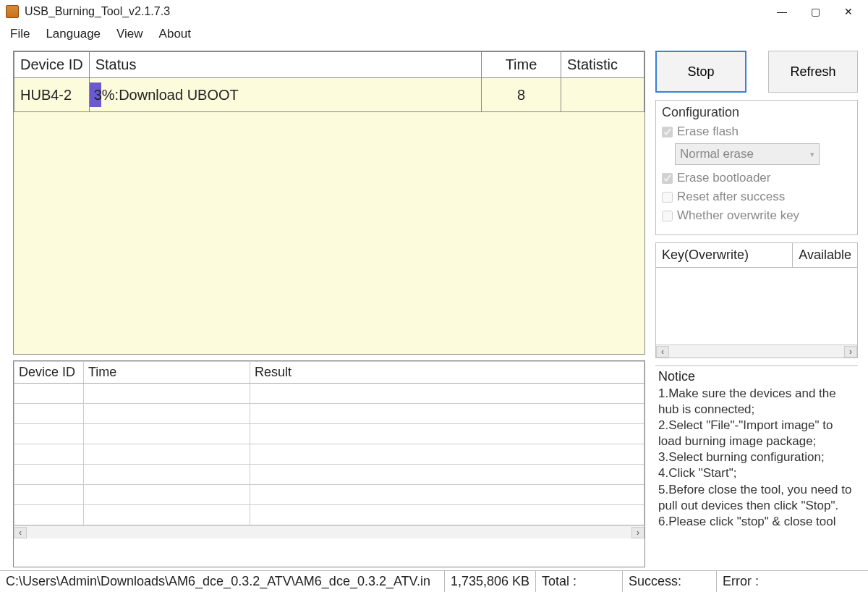  I want to click on notice-line: 3.Select burning configuration;, so click(757, 457).